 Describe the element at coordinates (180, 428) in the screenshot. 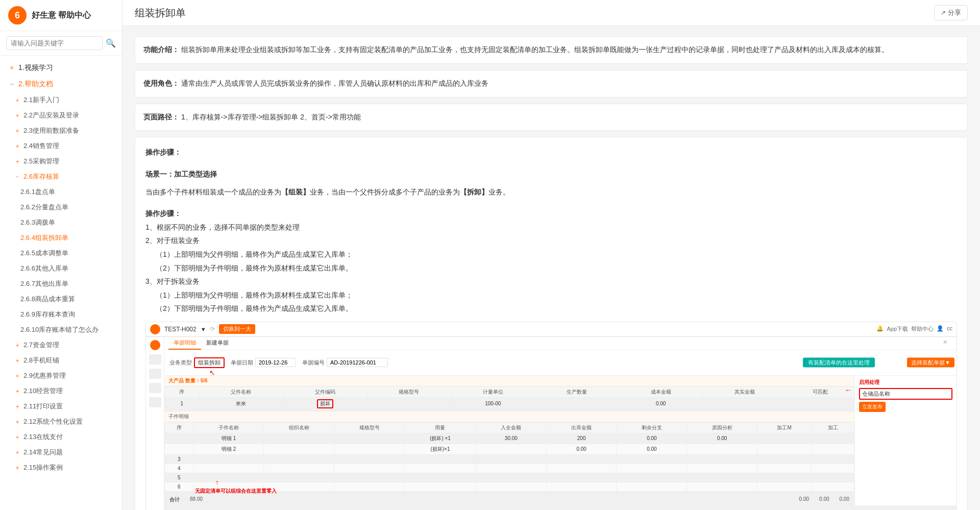

I see `col-seq: 序` at that location.